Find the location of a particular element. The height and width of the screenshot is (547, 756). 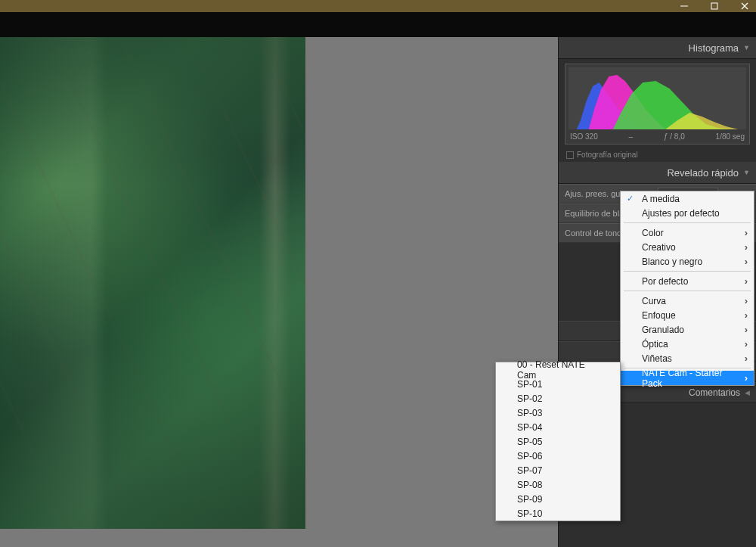

preset-menu: A medida Ajustes por defecto Color Creat… is located at coordinates (687, 288).